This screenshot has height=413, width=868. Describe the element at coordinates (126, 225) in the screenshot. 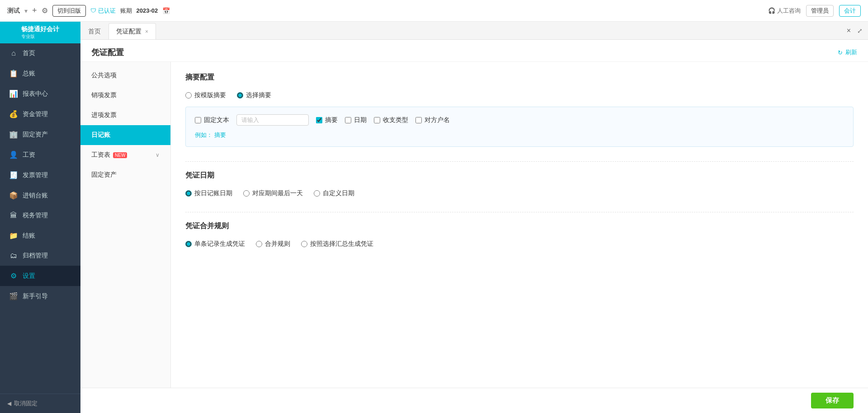

I see `left-nav: 公共选项 销项发票 进项发票 日记账 工资表` at that location.